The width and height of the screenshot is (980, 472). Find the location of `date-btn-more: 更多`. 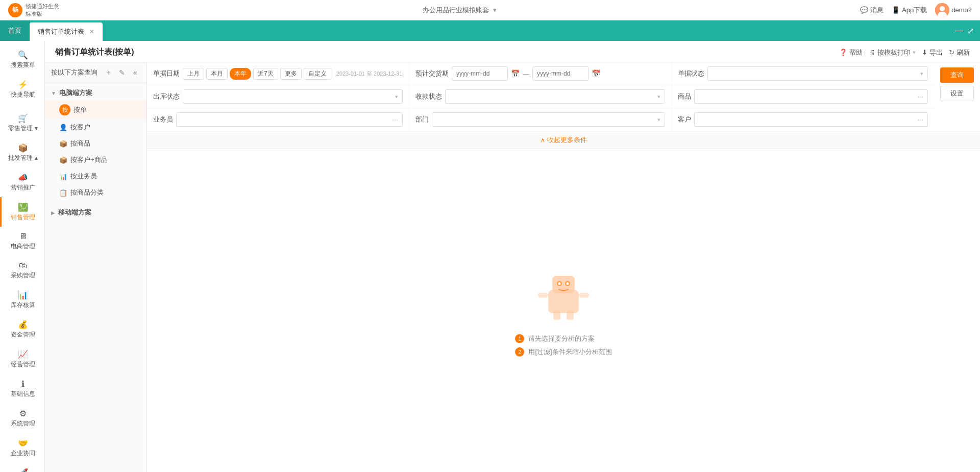

date-btn-more: 更多 is located at coordinates (291, 74).